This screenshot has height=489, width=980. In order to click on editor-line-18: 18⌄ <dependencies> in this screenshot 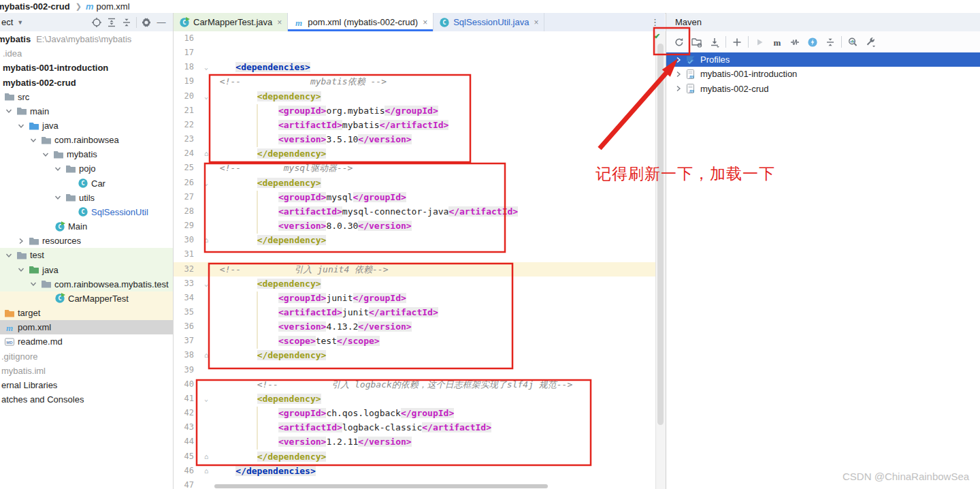, I will do `click(414, 67)`.